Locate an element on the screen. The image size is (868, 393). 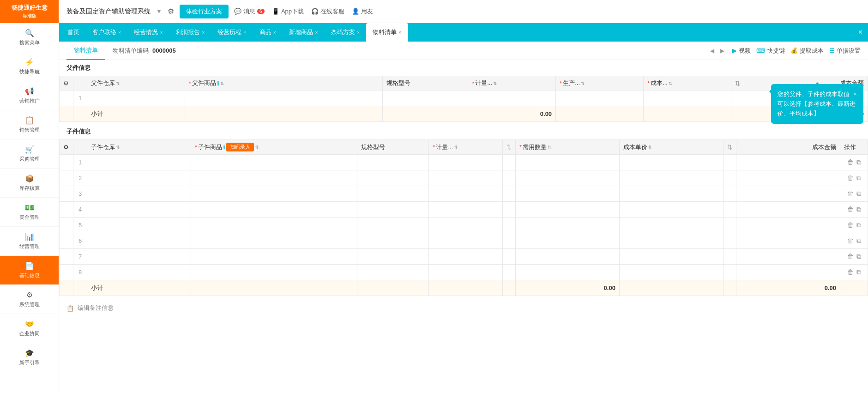
tab-product-close: × is located at coordinates (275, 32).